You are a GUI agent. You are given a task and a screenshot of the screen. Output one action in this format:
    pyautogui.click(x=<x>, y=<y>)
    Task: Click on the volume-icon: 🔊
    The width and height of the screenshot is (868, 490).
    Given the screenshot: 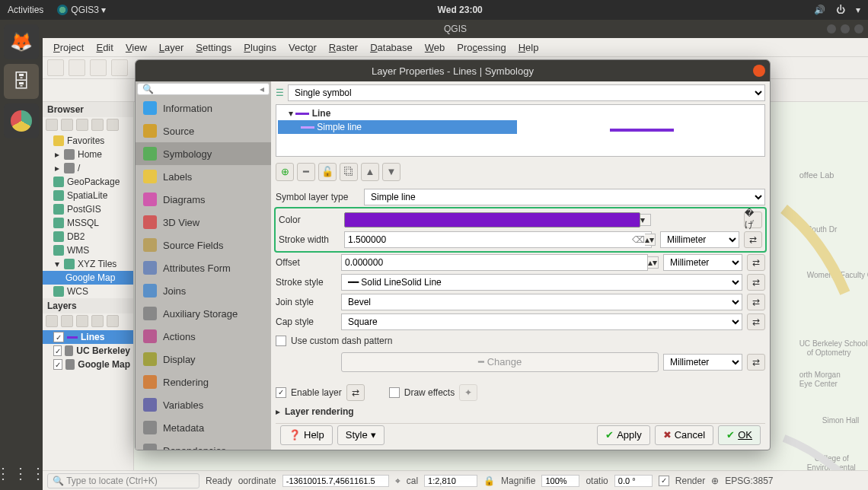 What is the action you would take?
    pyautogui.click(x=819, y=10)
    